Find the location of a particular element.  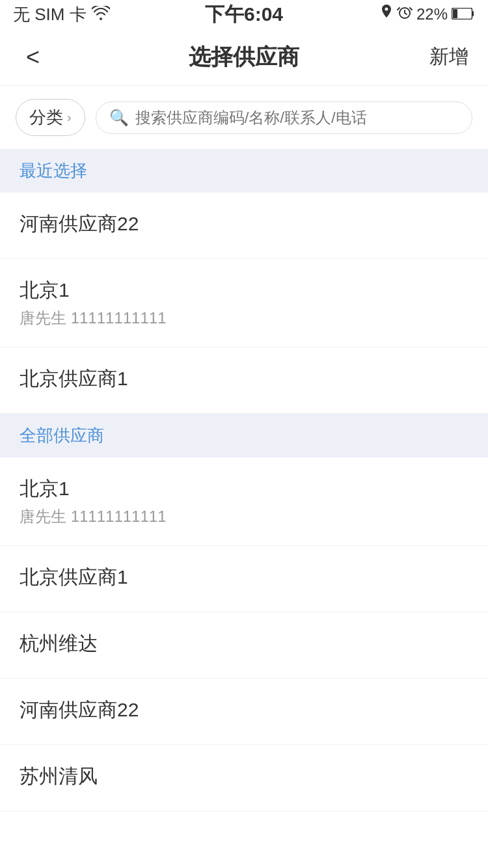

alarm-icon is located at coordinates (405, 14).